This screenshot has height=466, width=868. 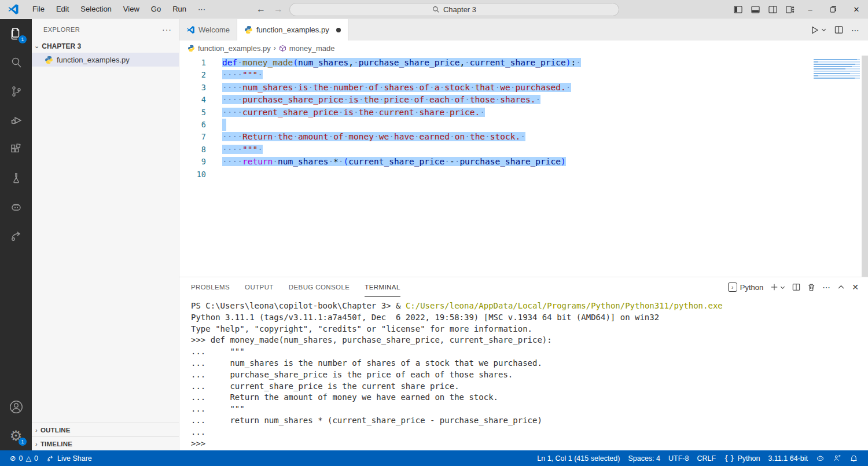 I want to click on terminal-line: >>> def money_made(num_shares, purchase_…, so click(x=529, y=340).